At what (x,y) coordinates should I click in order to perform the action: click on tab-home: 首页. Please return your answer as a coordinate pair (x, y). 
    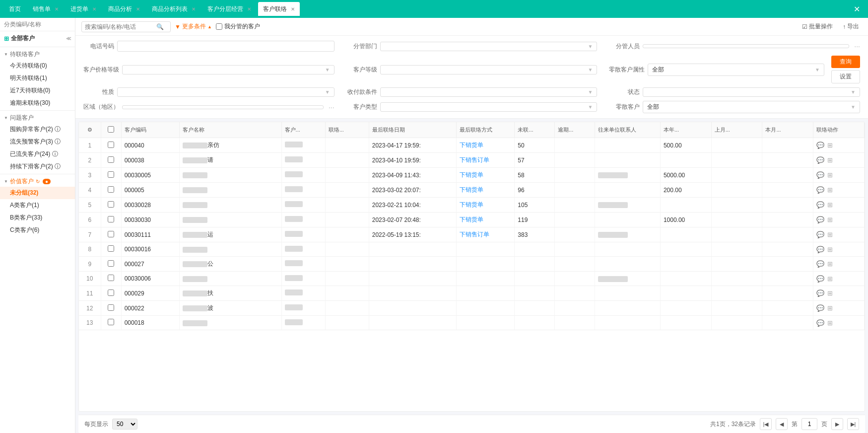
    Looking at the image, I should click on (15, 9).